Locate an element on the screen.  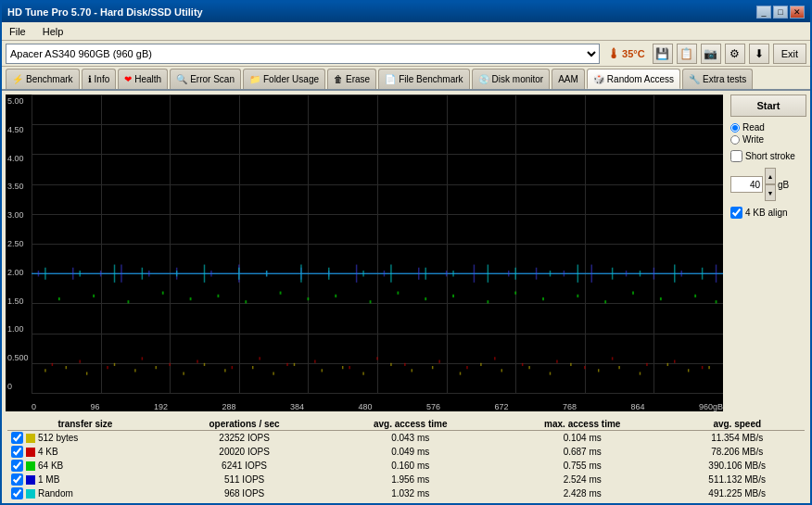
x-label-7: 672 is located at coordinates (501, 407).